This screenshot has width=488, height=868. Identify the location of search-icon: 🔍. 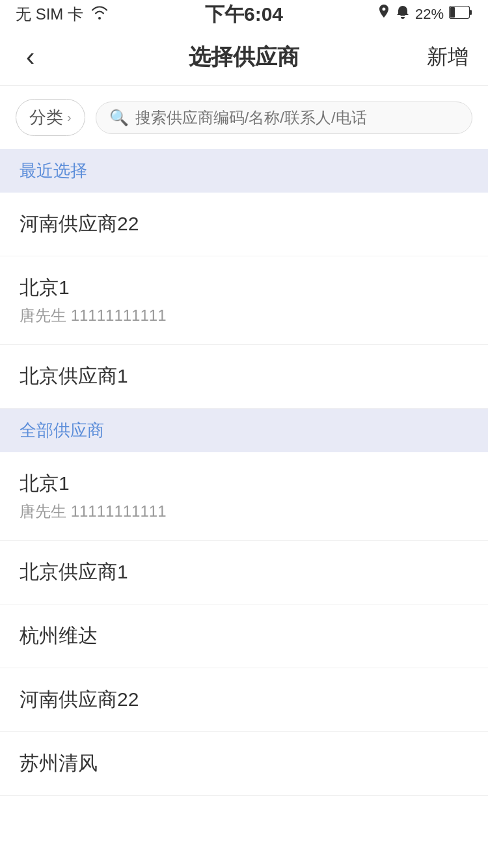
(119, 118).